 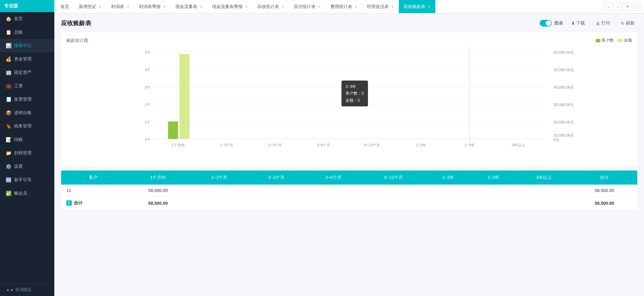 What do you see at coordinates (630, 23) in the screenshot?
I see `refresh-label: 刷新` at bounding box center [630, 23].